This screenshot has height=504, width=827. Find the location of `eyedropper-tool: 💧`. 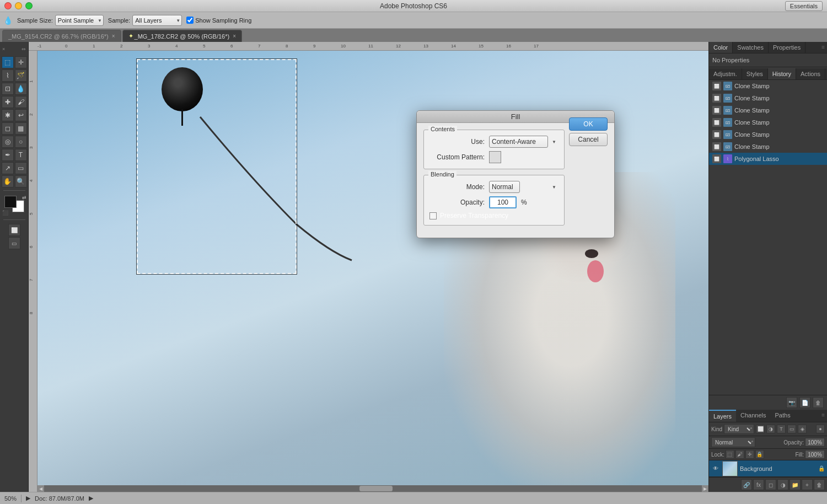

eyedropper-tool: 💧 is located at coordinates (21, 89).